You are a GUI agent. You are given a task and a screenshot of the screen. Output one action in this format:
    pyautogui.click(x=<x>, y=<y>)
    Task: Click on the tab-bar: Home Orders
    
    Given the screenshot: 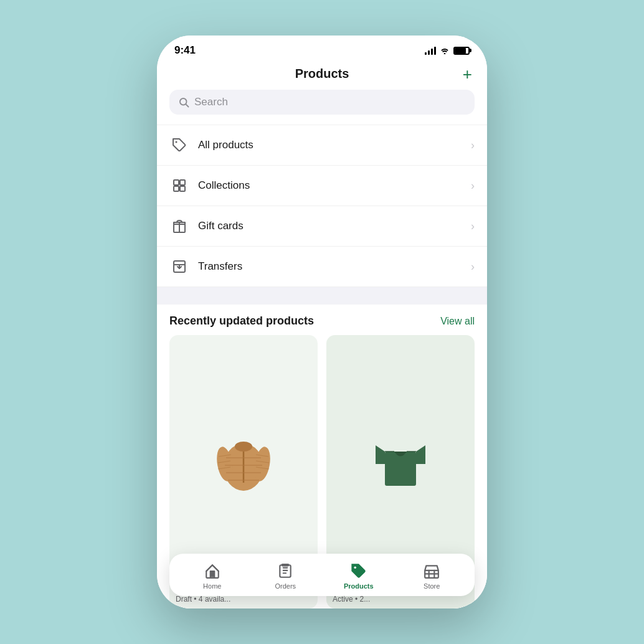 What is the action you would take?
    pyautogui.click(x=322, y=575)
    